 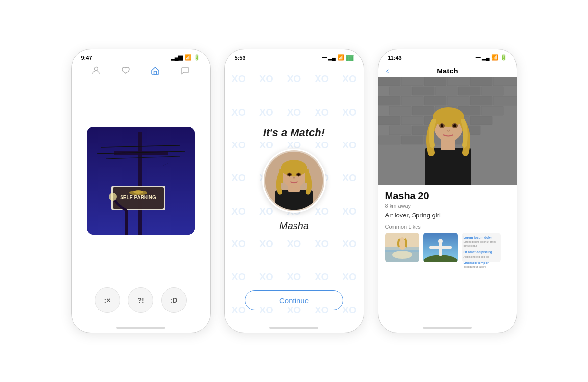 I want to click on profile-photo, so click(x=448, y=131).